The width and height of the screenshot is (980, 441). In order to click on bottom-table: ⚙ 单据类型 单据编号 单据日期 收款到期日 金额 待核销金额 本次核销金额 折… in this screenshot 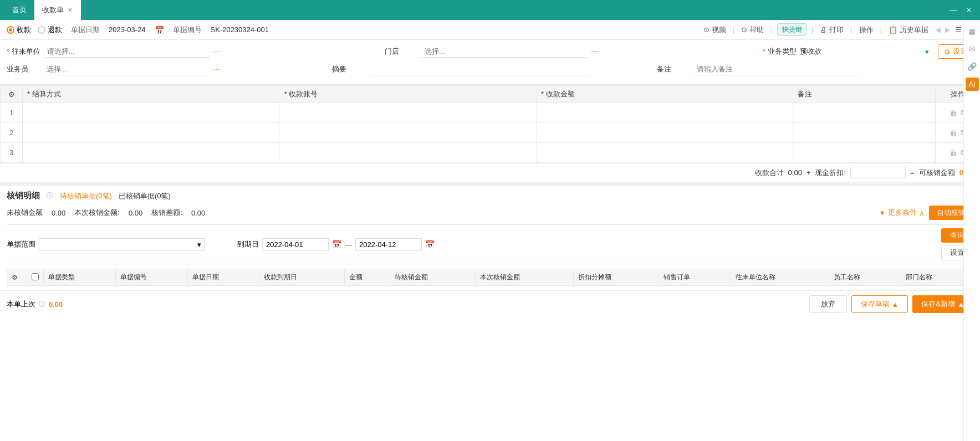, I will do `click(490, 277)`.